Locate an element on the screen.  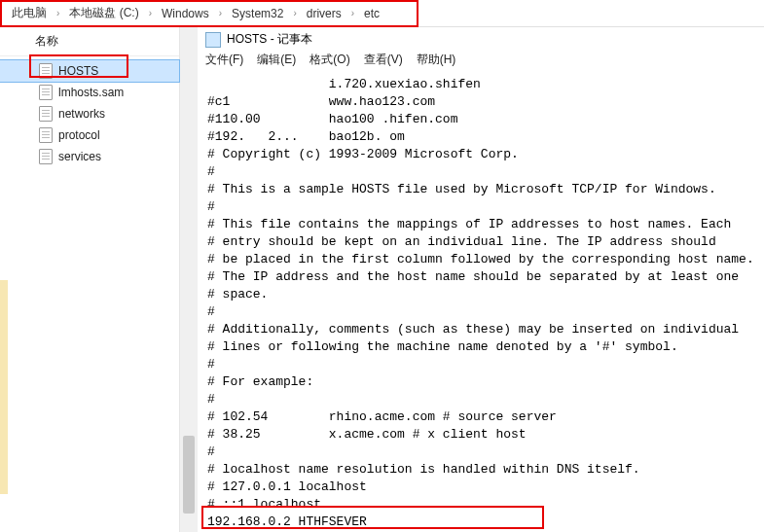
menu-format: 格式(O) is located at coordinates (329, 60).